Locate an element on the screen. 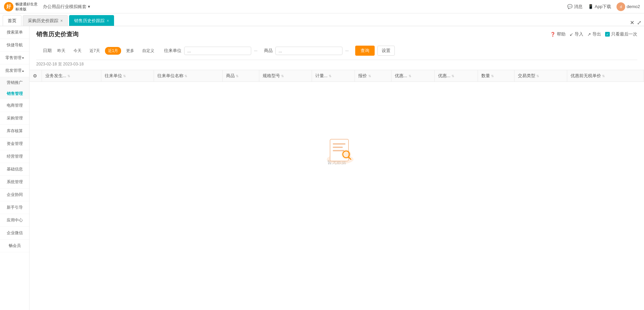  import-label: 导入 is located at coordinates (579, 34).